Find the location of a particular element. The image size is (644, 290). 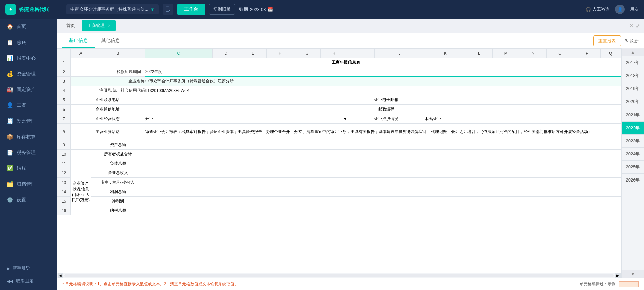

year-2018: 2018年 is located at coordinates (633, 76).